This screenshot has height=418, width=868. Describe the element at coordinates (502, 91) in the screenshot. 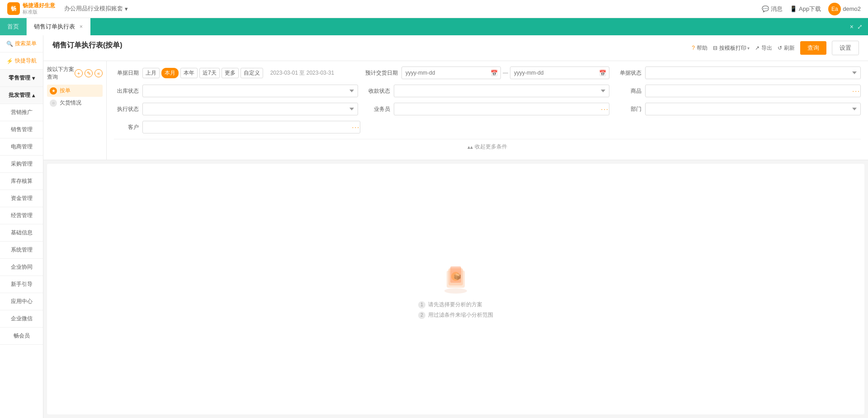

I see `pay-select` at that location.